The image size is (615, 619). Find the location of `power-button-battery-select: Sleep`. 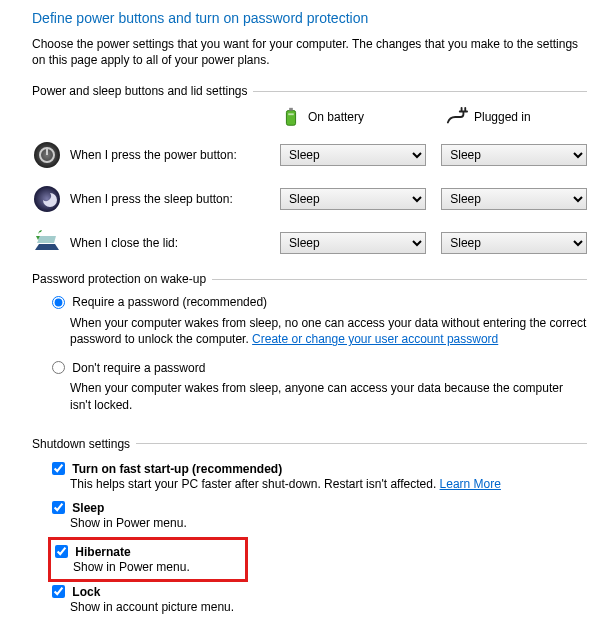

power-button-battery-select: Sleep is located at coordinates (353, 155).